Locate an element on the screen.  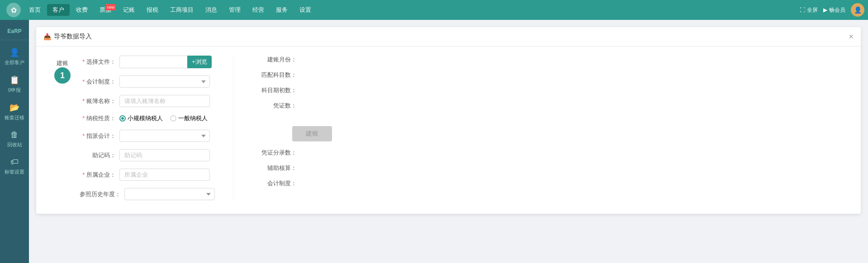
nav-item-经营: 经营 is located at coordinates (258, 10).